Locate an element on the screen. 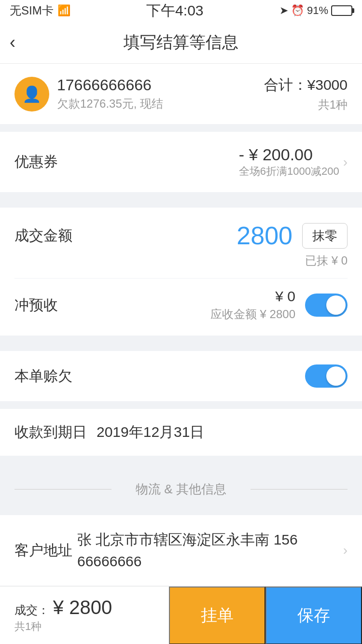 This screenshot has height=644, width=362. battery-icon is located at coordinates (342, 11).